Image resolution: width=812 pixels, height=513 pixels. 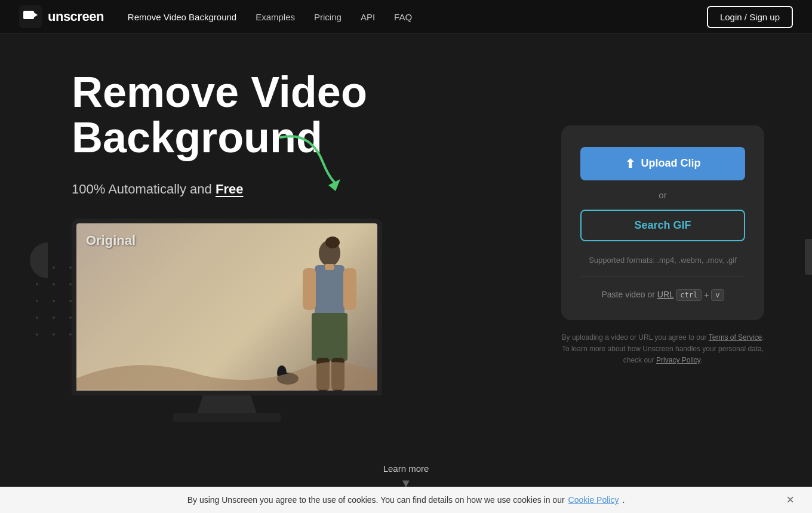 I want to click on upload-clip-label: Upload Clip, so click(x=671, y=164).